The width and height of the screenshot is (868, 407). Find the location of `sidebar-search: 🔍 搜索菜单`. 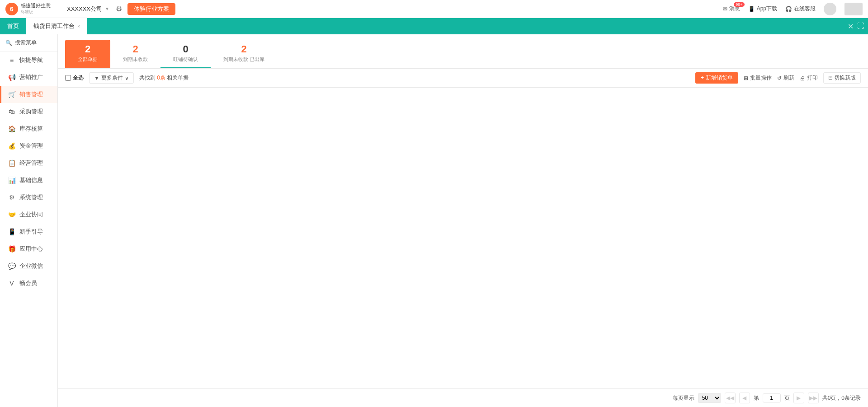

sidebar-search: 🔍 搜索菜单 is located at coordinates (29, 43).